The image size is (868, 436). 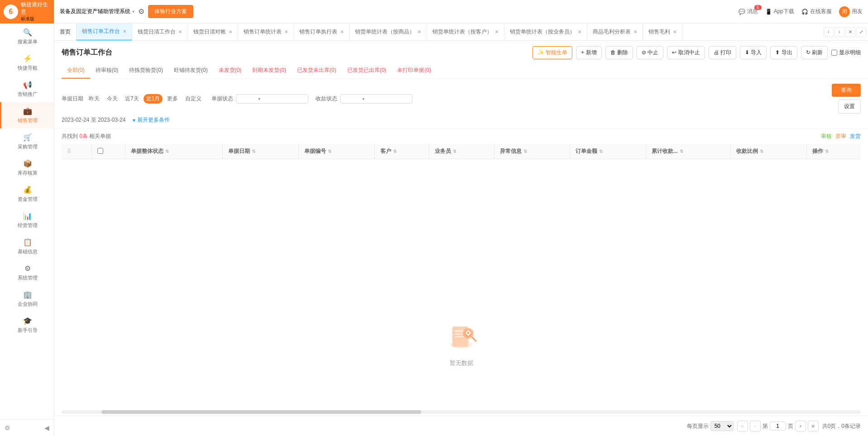 I want to click on header-settings-icon: ⚙, so click(x=141, y=12).